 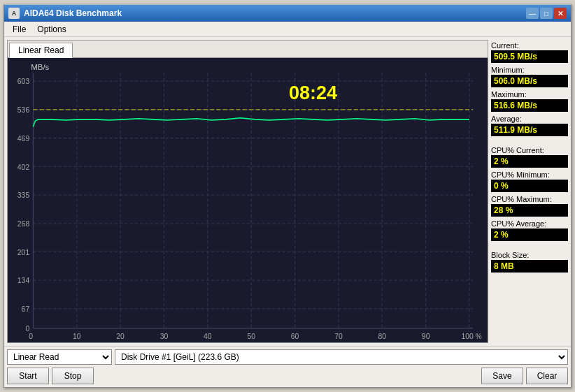 What do you see at coordinates (530, 77) in the screenshot?
I see `stat-minimum: Minimum: 506.0 MB/s` at bounding box center [530, 77].